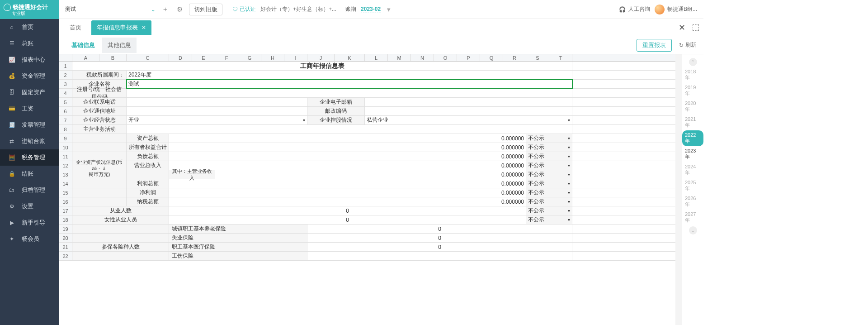 This screenshot has height=325, width=868. What do you see at coordinates (693, 122) in the screenshot?
I see `year-chip: 2021年` at bounding box center [693, 122].